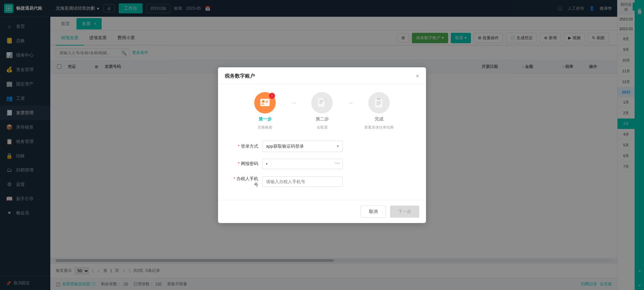 The height and width of the screenshot is (290, 644). What do you see at coordinates (322, 76) in the screenshot?
I see `dialog-header: 税务数字账户 ×` at bounding box center [322, 76].